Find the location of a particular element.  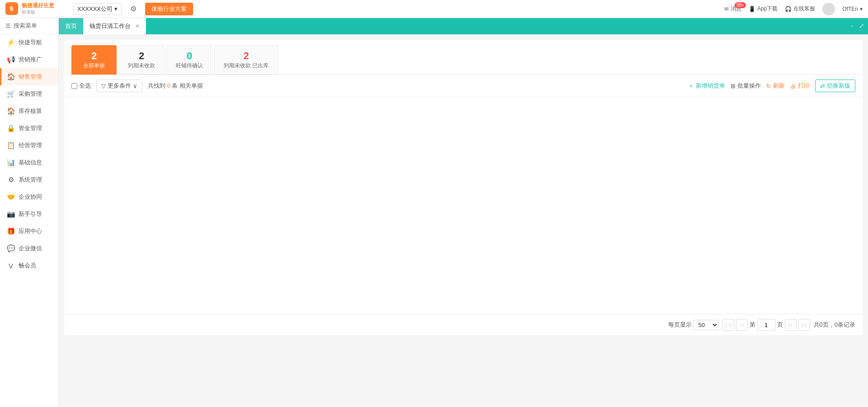

app-download-btn: 📱 App下载 is located at coordinates (763, 9).